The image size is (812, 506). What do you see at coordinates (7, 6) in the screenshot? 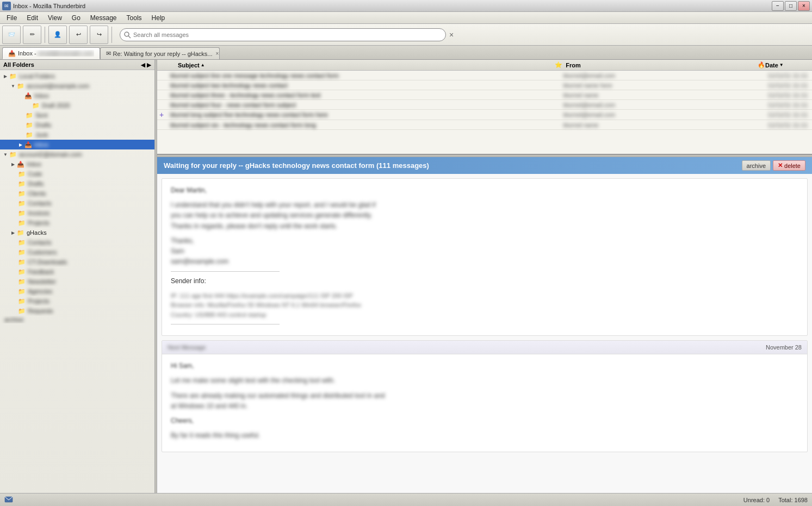
I see `app-icon: ✉` at bounding box center [7, 6].